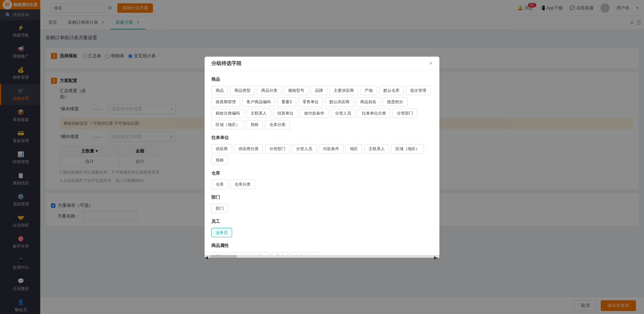  What do you see at coordinates (322, 150) in the screenshot?
I see `field-section-partner: 往来单位供应商供应商分类分管部门分管人员付款条件地区主联系人区域（地区）简称` at bounding box center [322, 150].